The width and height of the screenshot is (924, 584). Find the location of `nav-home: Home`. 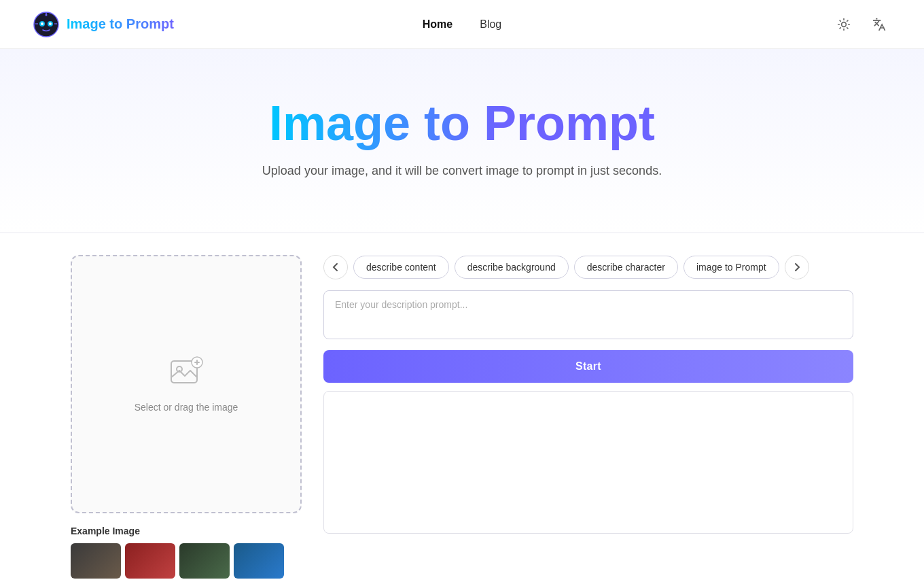

nav-home: Home is located at coordinates (438, 24).